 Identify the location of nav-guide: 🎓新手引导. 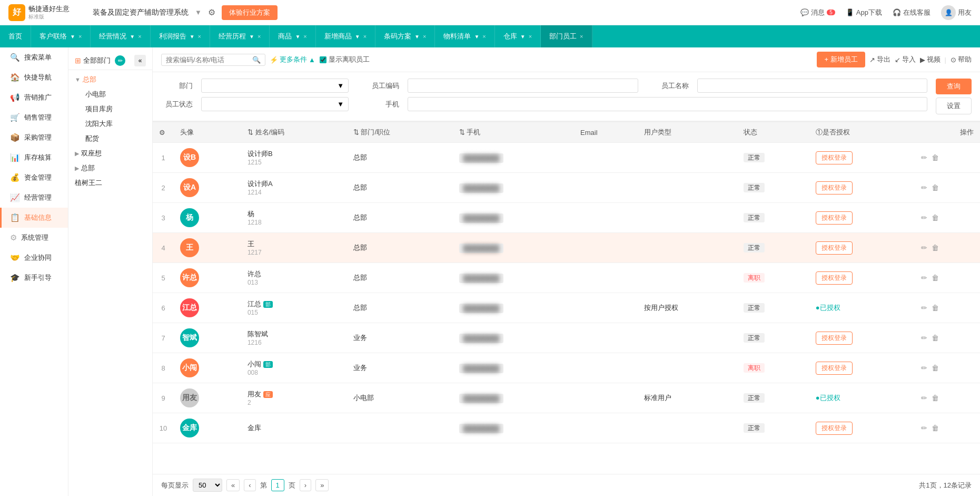
(34, 278).